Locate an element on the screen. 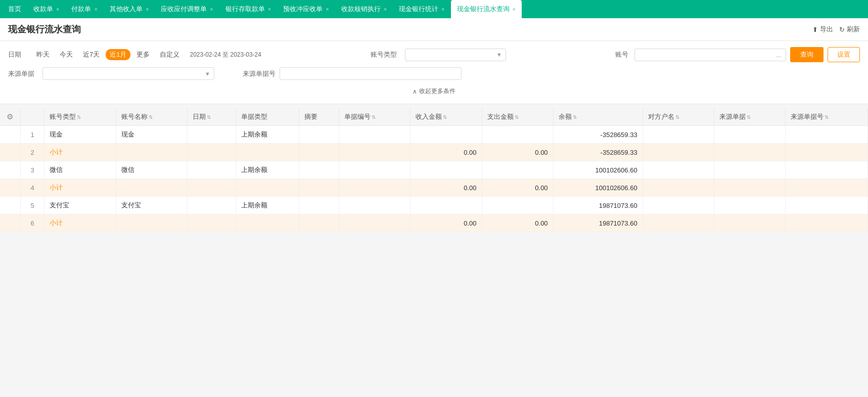 This screenshot has height=397, width=868. table-cell: 上期余额 is located at coordinates (267, 170).